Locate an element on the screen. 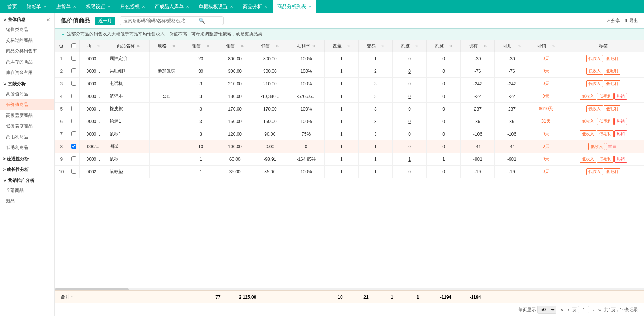  per-page-select: 50 100 is located at coordinates (547, 310).